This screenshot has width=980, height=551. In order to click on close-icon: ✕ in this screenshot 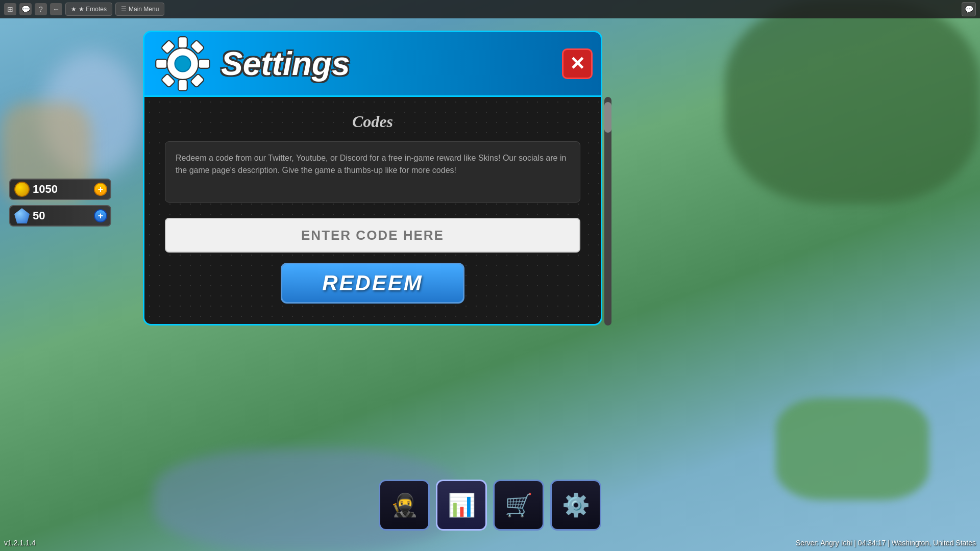, I will do `click(577, 64)`.